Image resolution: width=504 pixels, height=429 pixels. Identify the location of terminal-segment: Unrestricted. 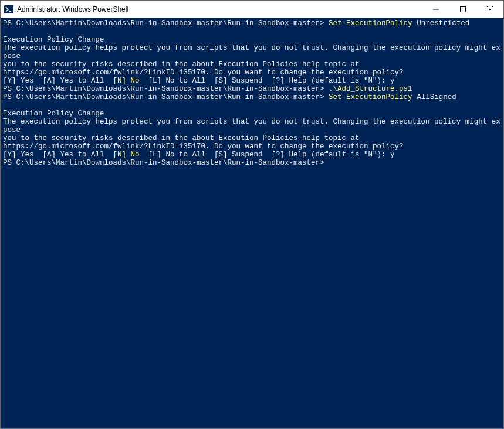
(443, 23).